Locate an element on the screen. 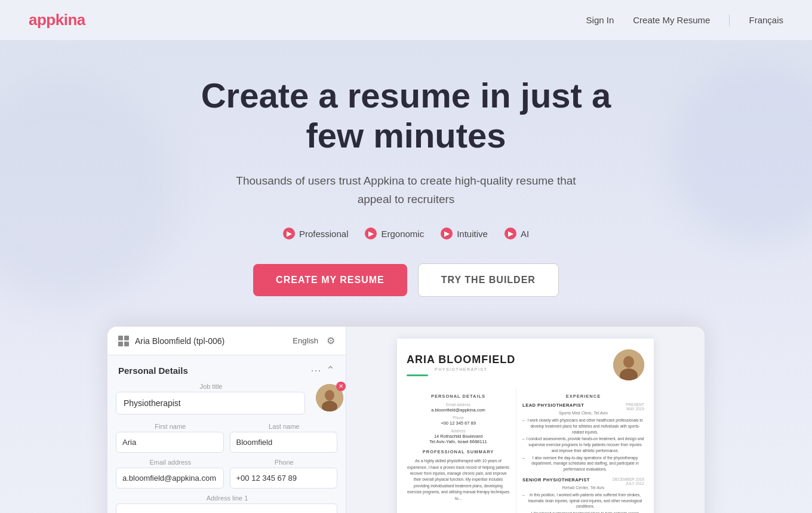 Image resolution: width=812 pixels, height=513 pixels. hero-buttons: CREATE MY RESUME TRY THE BUILDER is located at coordinates (406, 280).